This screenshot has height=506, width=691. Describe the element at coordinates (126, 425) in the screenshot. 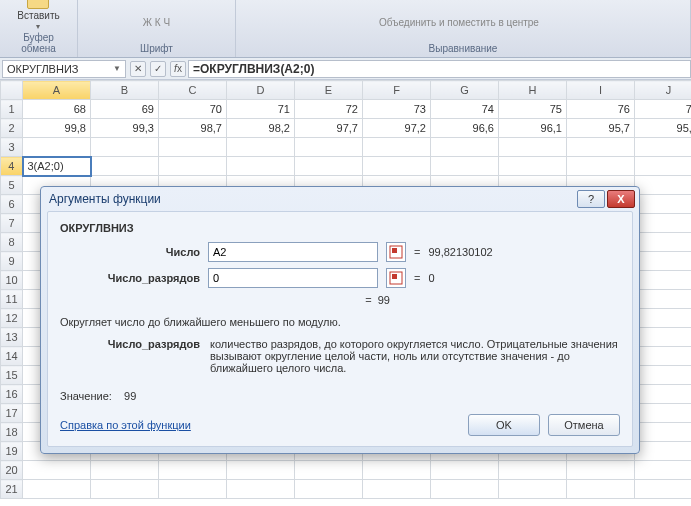

I see `help-link: Справка по этой функции` at that location.